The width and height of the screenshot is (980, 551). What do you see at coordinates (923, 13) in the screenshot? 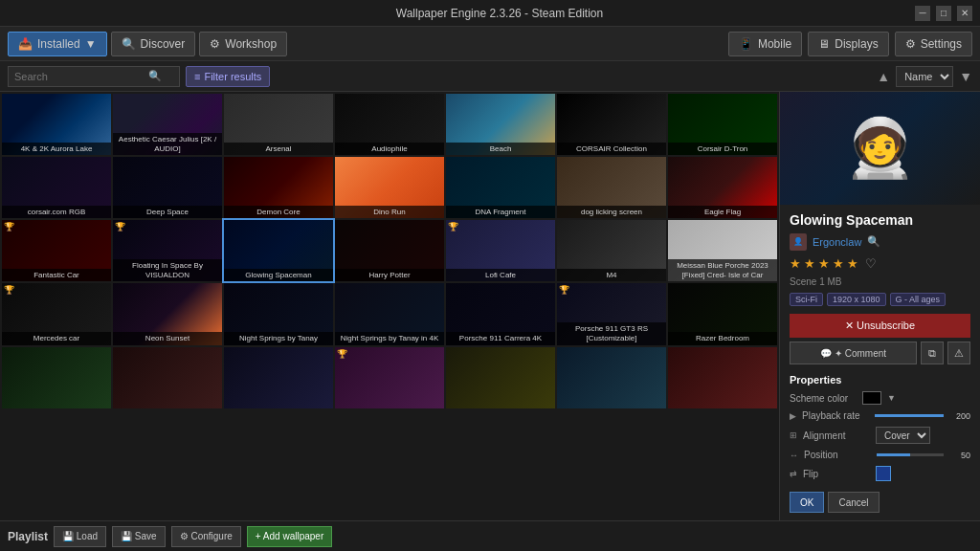
I see `minimize-button: ─` at bounding box center [923, 13].